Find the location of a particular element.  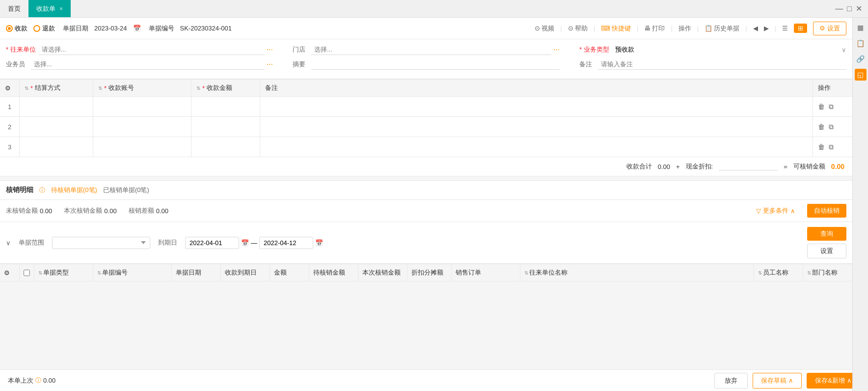

store-more-icon: ··· is located at coordinates (557, 50).